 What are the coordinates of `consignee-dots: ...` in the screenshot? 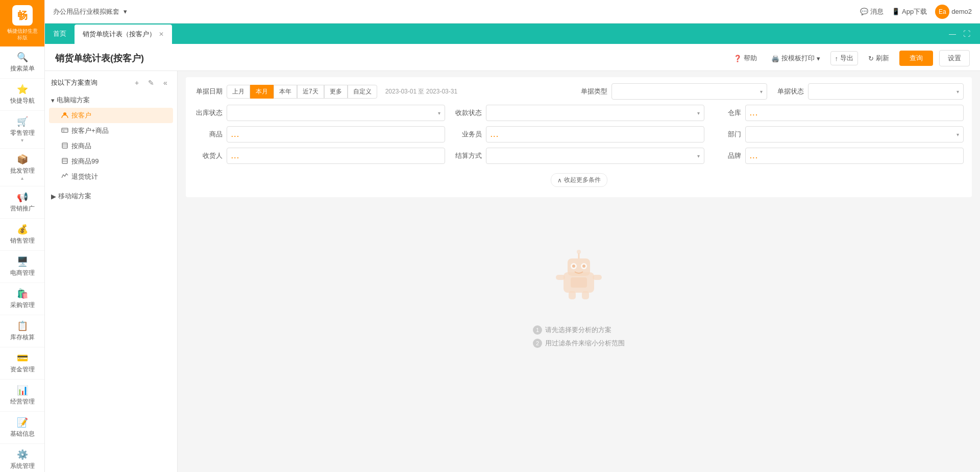 It's located at (236, 156).